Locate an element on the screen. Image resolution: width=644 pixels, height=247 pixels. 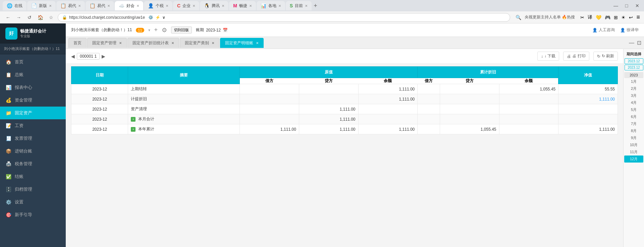
search-text: 央视更新主持人名单 🔥热搜 is located at coordinates (550, 17).